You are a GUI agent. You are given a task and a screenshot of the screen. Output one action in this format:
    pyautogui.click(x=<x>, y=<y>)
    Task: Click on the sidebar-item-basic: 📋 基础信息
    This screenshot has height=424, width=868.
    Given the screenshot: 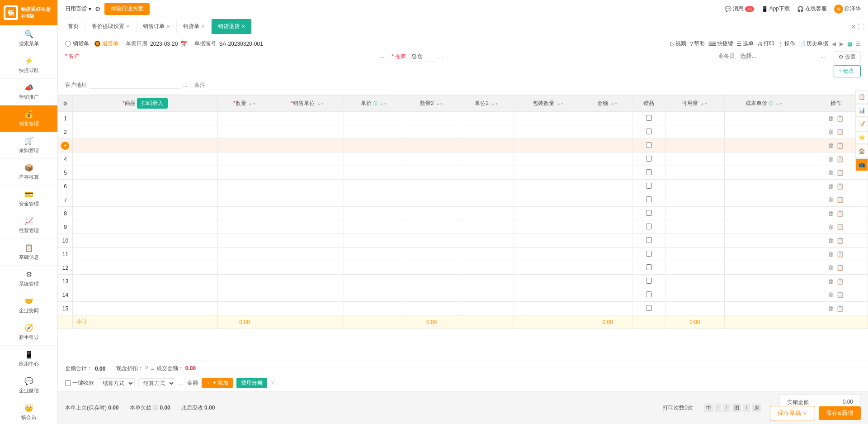 What is the action you would take?
    pyautogui.click(x=29, y=252)
    